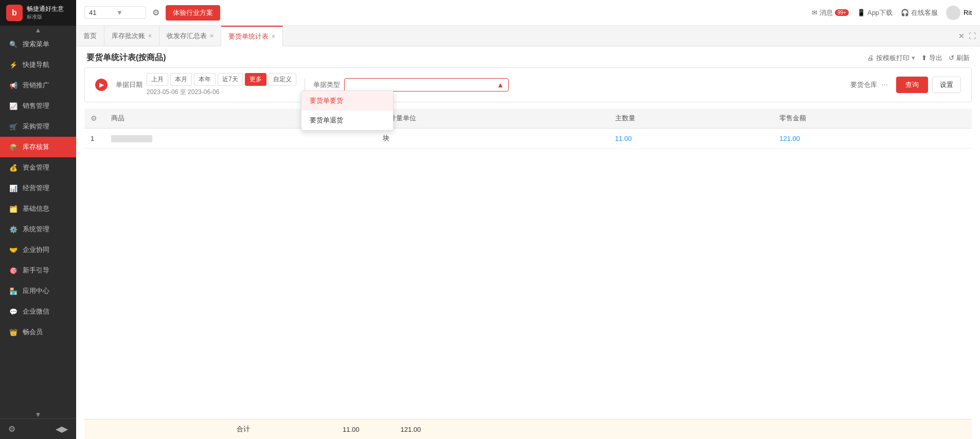 The image size is (980, 439). I want to click on warehouse-more-icon: ···, so click(885, 85).